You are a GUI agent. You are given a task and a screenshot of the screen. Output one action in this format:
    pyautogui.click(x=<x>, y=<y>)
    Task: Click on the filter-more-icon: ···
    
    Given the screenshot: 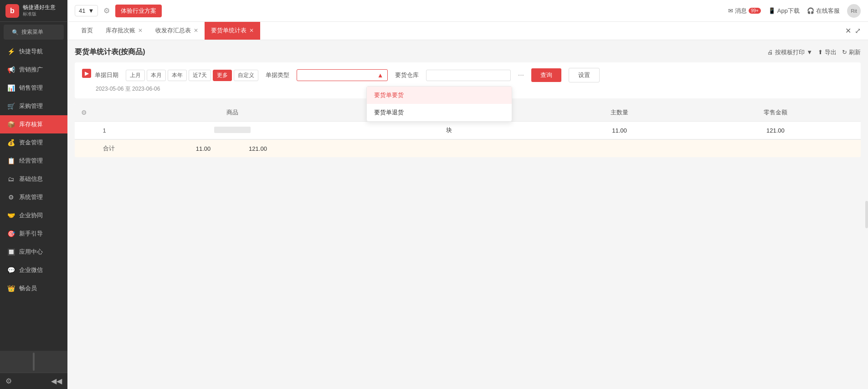 What is the action you would take?
    pyautogui.click(x=521, y=75)
    